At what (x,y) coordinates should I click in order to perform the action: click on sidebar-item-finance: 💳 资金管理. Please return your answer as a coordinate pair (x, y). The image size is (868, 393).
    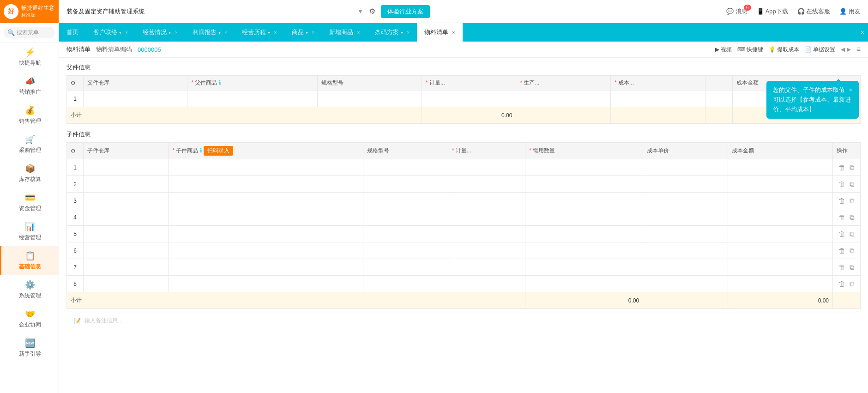
    Looking at the image, I should click on (30, 202).